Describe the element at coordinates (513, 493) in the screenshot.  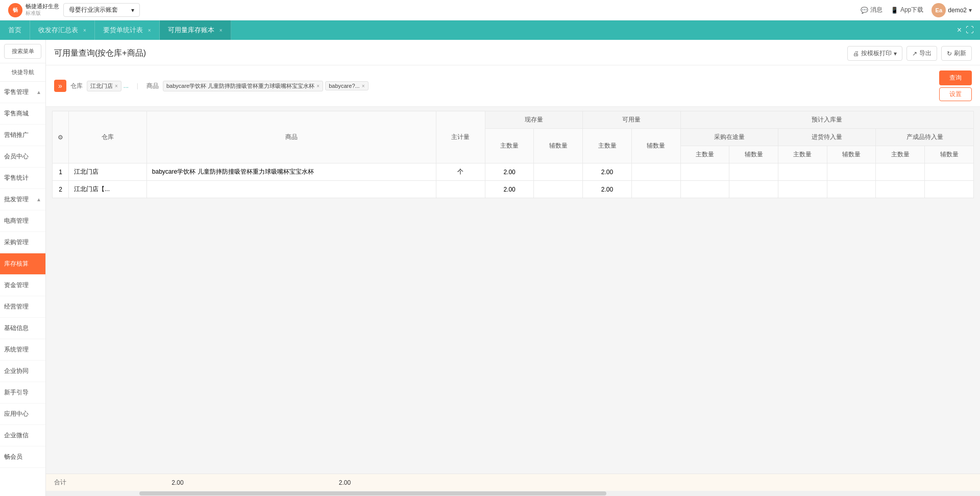
I see `scroll-bar-area` at that location.